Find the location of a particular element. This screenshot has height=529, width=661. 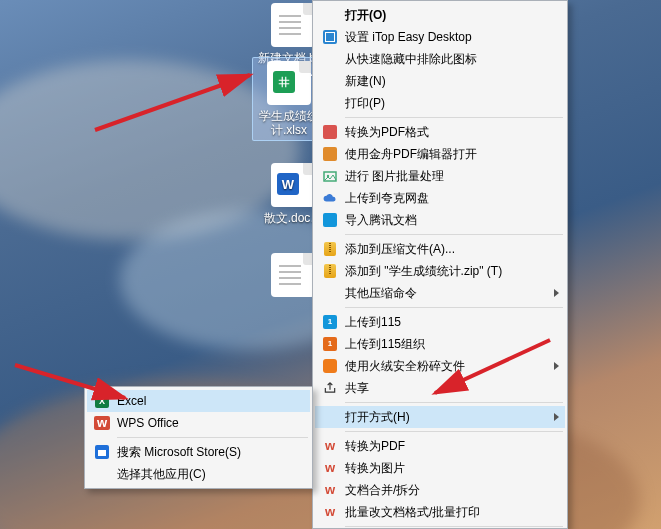

blank-icon is located at coordinates (330, 15).